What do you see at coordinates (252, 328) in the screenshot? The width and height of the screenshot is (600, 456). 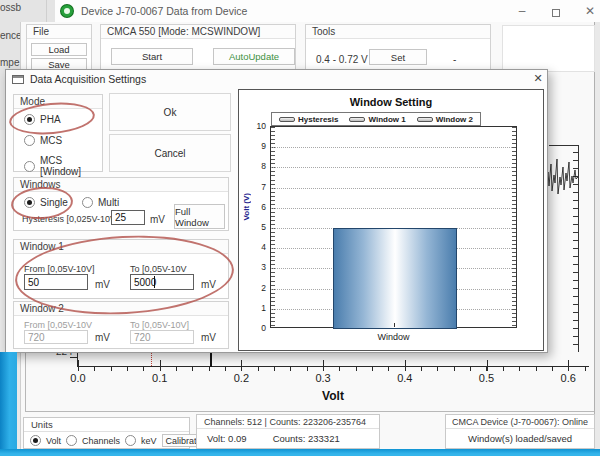 I see `ws-ytick-label: 0` at bounding box center [252, 328].